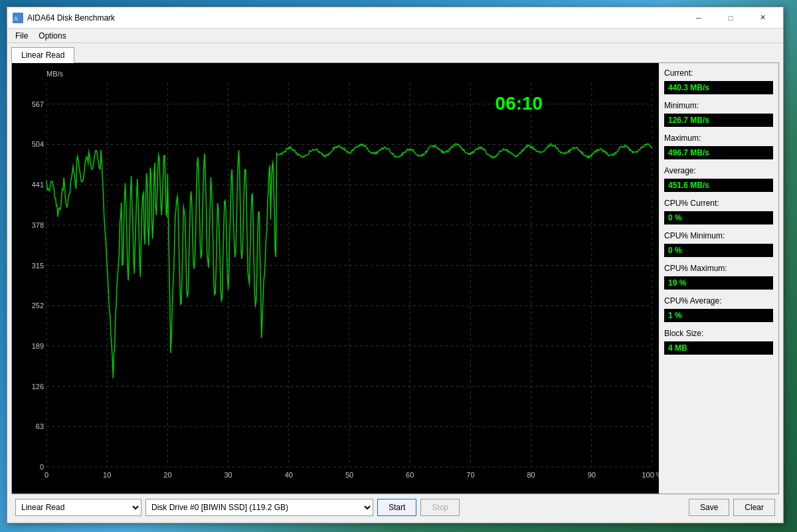  Describe the element at coordinates (719, 203) in the screenshot. I see `cpu-current-label: CPU% Current:` at that location.